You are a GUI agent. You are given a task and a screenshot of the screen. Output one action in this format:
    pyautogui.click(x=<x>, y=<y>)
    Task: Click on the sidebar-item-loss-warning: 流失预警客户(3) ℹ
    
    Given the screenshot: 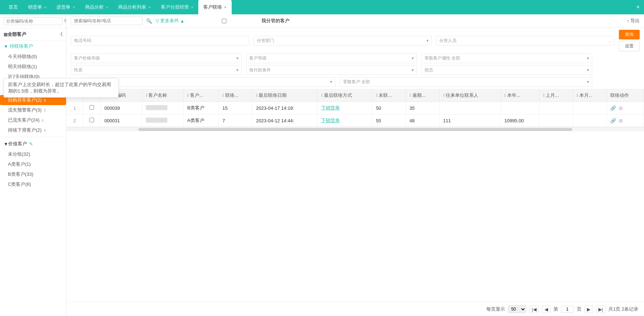 What is the action you would take?
    pyautogui.click(x=33, y=110)
    